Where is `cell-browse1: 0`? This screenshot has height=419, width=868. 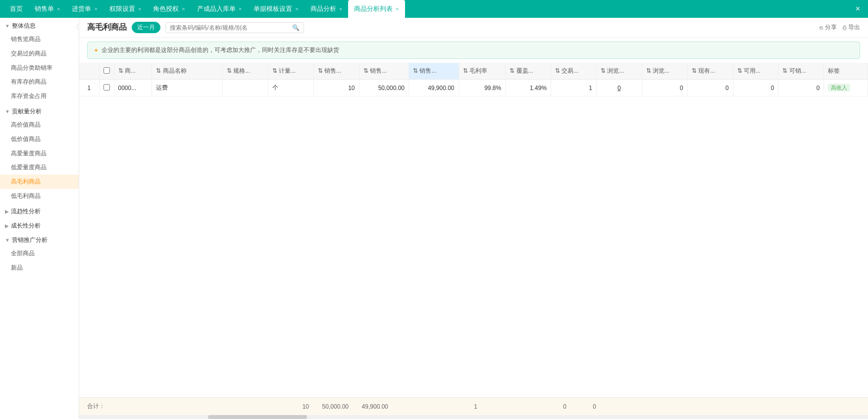
cell-browse1: 0 is located at coordinates (619, 88).